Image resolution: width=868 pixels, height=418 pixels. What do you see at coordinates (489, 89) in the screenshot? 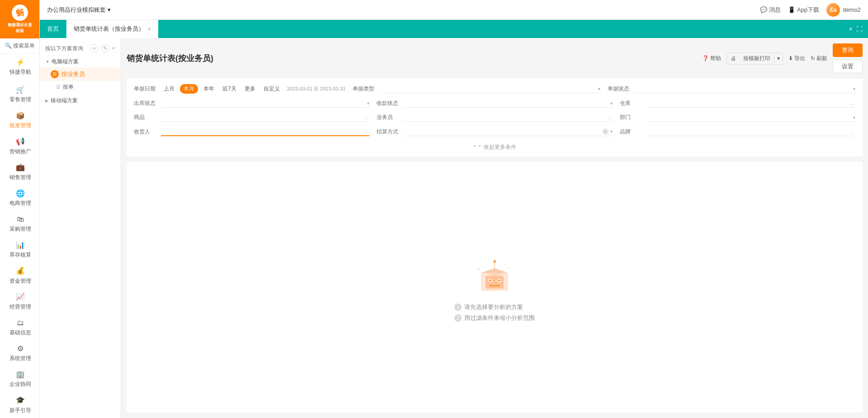
I see `bill-type-input` at bounding box center [489, 89].